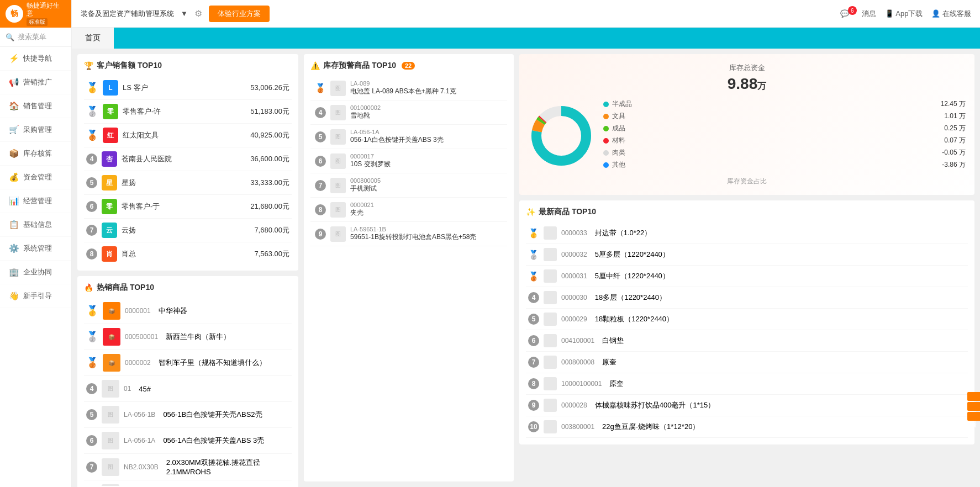  What do you see at coordinates (426, 237) in the screenshot?
I see `product-name: 59651-1B旋转投影灯电池盒ABS黑色+58壳` at bounding box center [426, 237].